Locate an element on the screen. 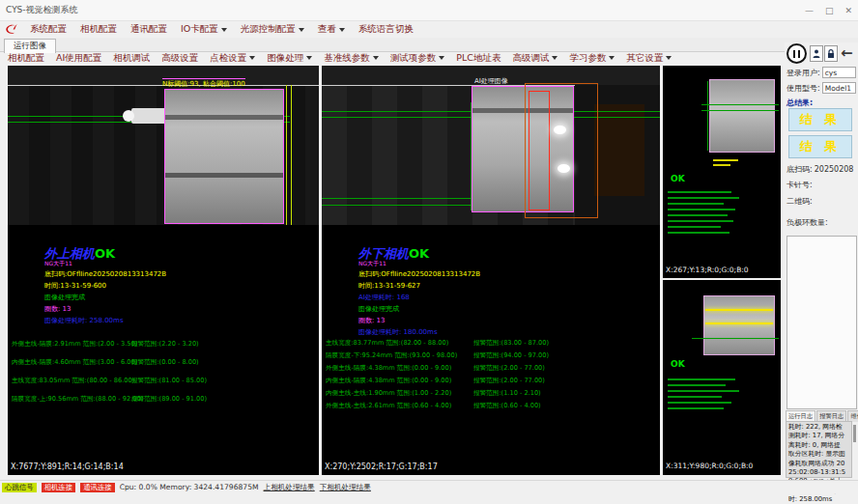  tool-camera-debug: 相机调试 is located at coordinates (131, 58).